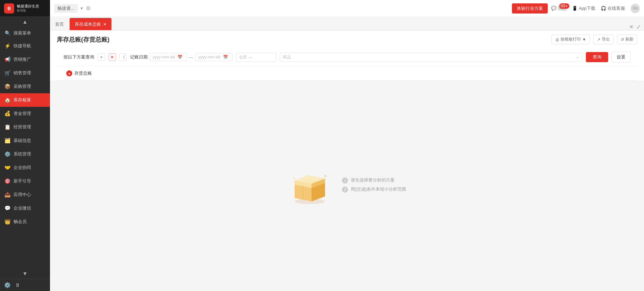  I want to click on tab-right-icons: ✕ ⤢, so click(637, 27).